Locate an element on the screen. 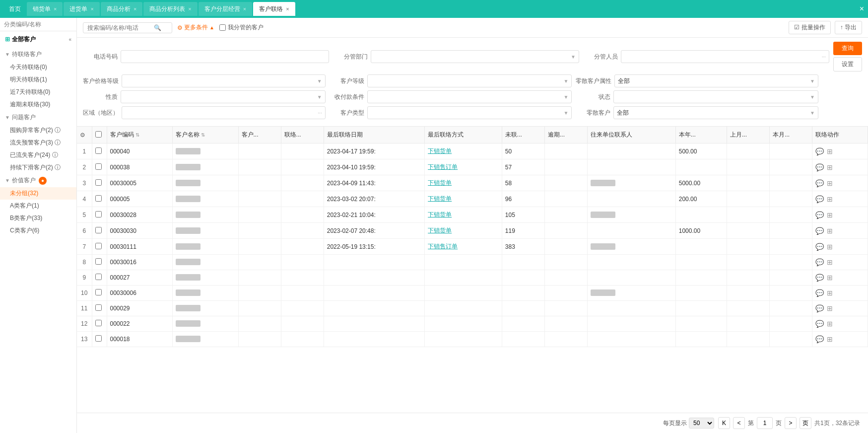  reset-btn: 设置 is located at coordinates (848, 65).